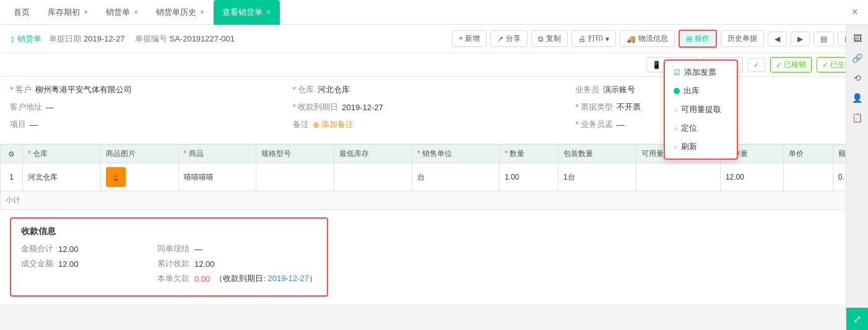 This screenshot has height=330, width=868. Describe the element at coordinates (631, 39) in the screenshot. I see `truck-icon: 🚚` at that location.